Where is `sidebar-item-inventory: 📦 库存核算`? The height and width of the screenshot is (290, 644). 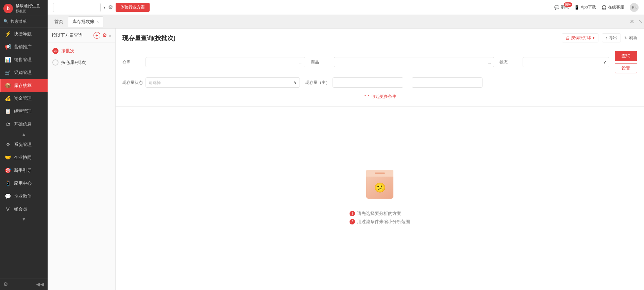
sidebar-item-inventory: 📦 库存核算 is located at coordinates (24, 86).